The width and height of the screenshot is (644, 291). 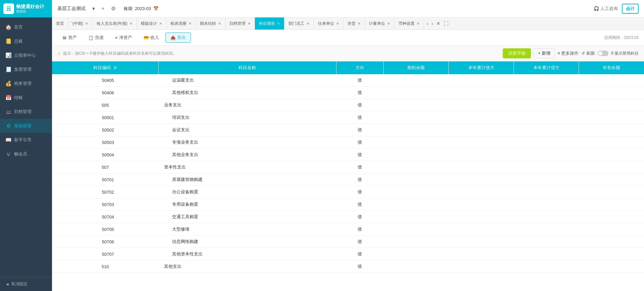 I want to click on tab-close-stock: ✕, so click(x=359, y=23).